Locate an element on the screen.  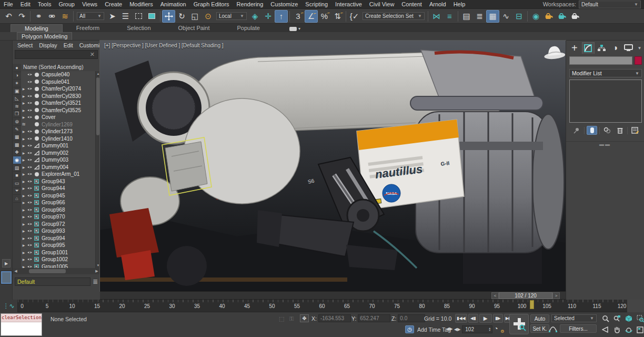
menu-help: Help is located at coordinates (460, 4).